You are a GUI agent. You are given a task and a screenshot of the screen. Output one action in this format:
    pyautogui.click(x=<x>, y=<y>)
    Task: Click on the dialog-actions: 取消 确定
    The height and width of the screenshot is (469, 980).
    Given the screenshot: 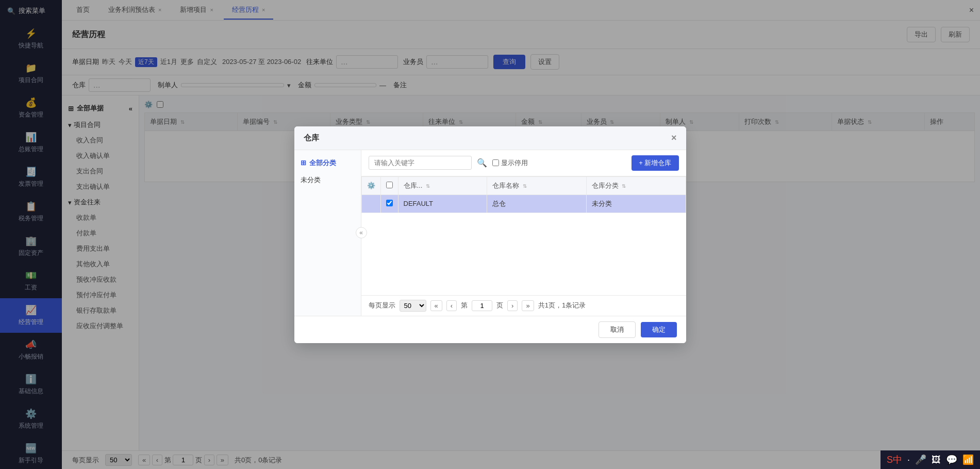 What is the action you would take?
    pyautogui.click(x=490, y=329)
    